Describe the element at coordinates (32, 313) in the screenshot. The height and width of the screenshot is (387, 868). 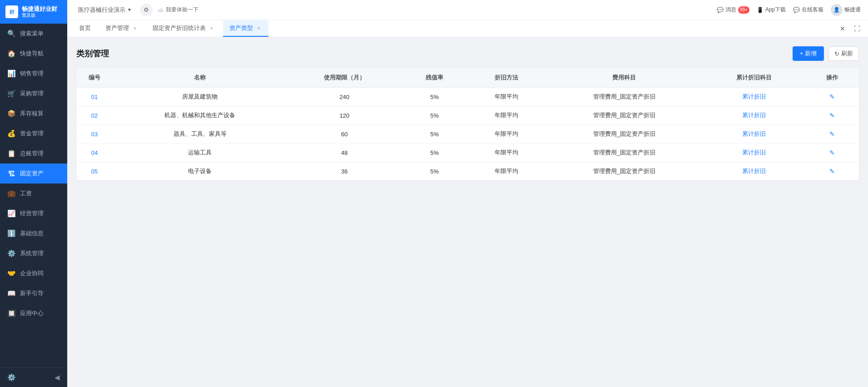
I see `sidebar-item-label: 应用中心` at that location.